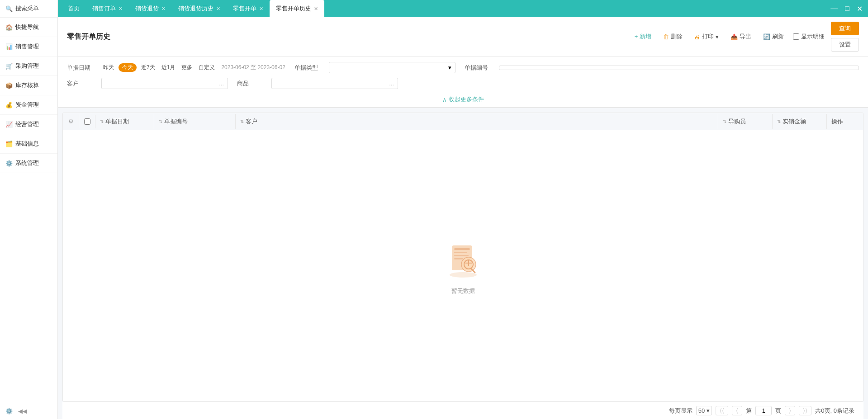 This screenshot has width=868, height=419. Describe the element at coordinates (187, 68) in the screenshot. I see `date-option-more: 更多` at that location.